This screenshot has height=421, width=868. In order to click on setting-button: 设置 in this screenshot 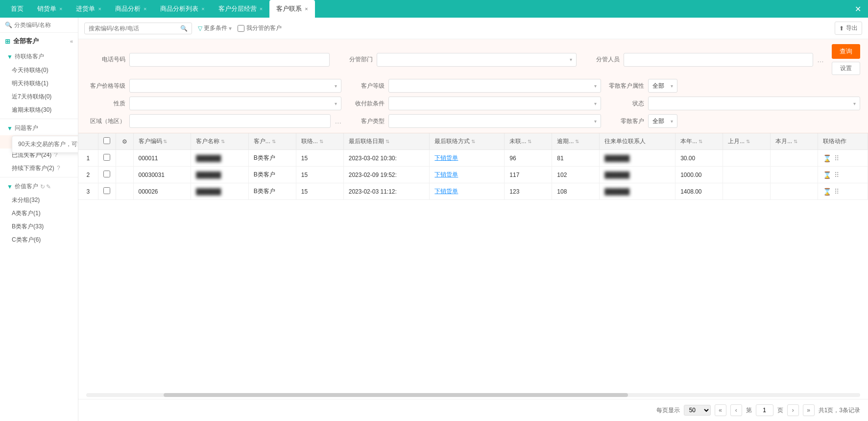, I will do `click(846, 69)`.